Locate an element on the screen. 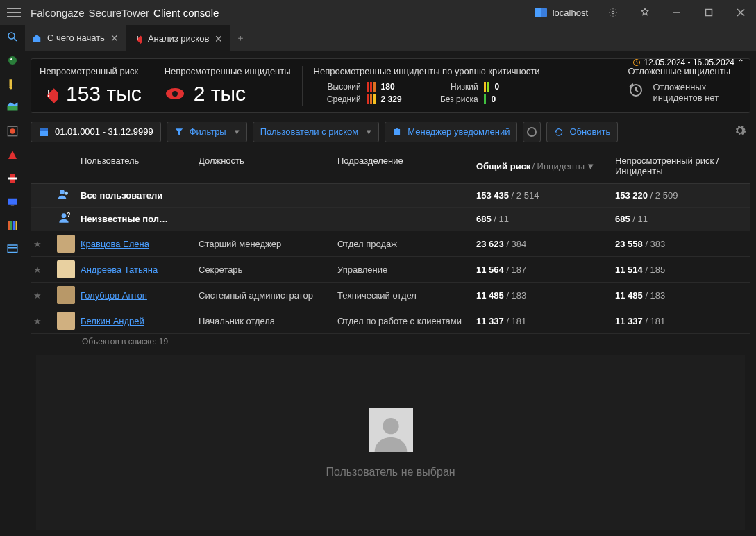 The image size is (756, 536). tab-risk-label: Анализ рисков is located at coordinates (178, 39).